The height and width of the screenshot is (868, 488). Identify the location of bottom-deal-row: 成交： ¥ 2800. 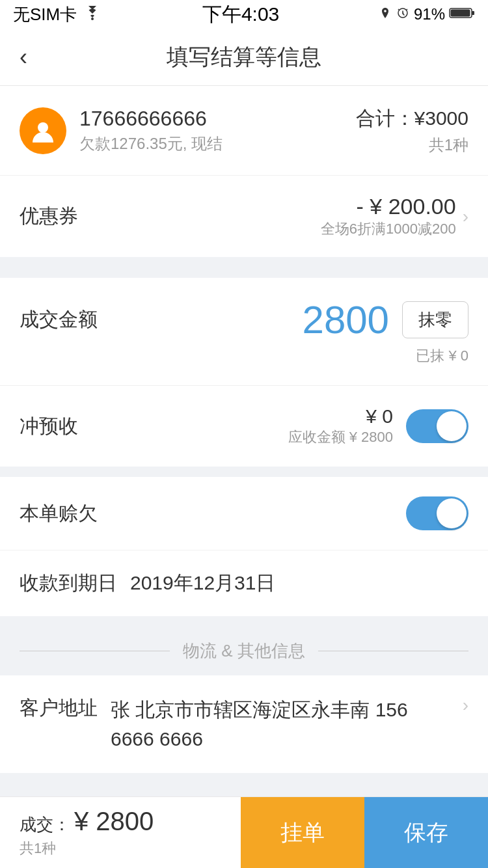
(120, 821).